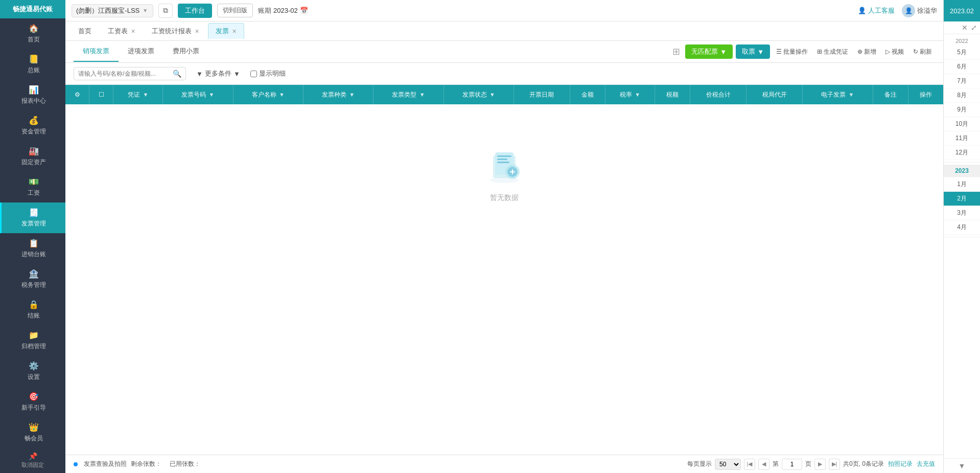  Describe the element at coordinates (33, 95) in the screenshot. I see `sidebar-item-reports: 📊 报表中心` at that location.